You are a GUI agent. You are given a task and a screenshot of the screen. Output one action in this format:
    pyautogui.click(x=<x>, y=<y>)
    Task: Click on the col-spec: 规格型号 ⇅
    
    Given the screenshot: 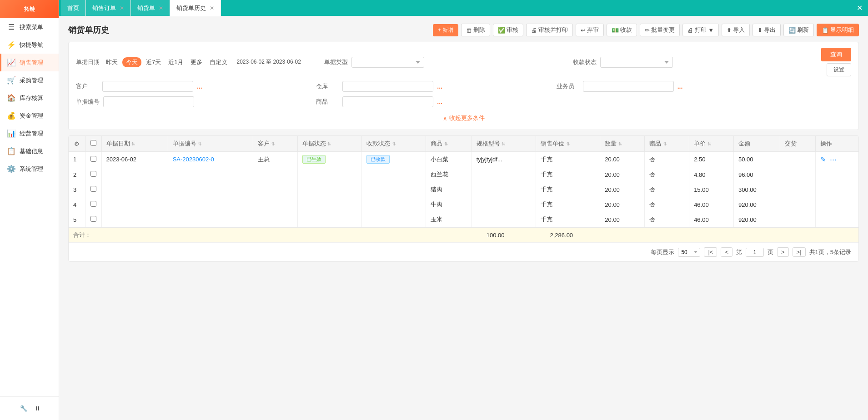 What is the action you would take?
    pyautogui.click(x=504, y=144)
    